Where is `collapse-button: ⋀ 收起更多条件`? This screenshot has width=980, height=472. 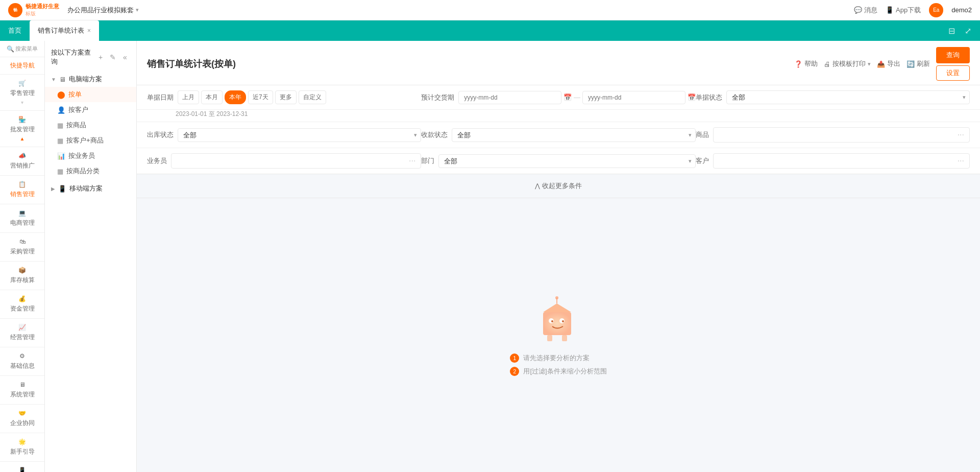
collapse-button: ⋀ 收起更多条件 is located at coordinates (558, 186).